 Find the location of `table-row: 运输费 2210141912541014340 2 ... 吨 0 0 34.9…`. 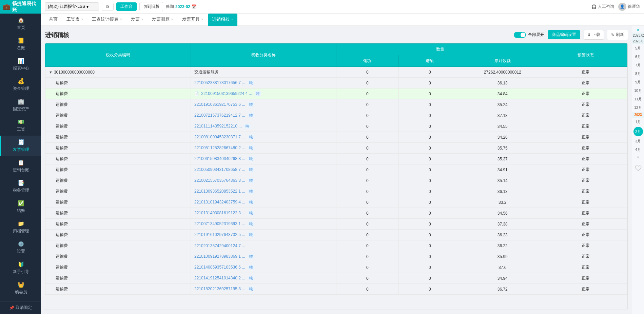

table-row: 运输费 2210141912541014340 2 ... 吨 0 0 34.9… is located at coordinates (336, 278).